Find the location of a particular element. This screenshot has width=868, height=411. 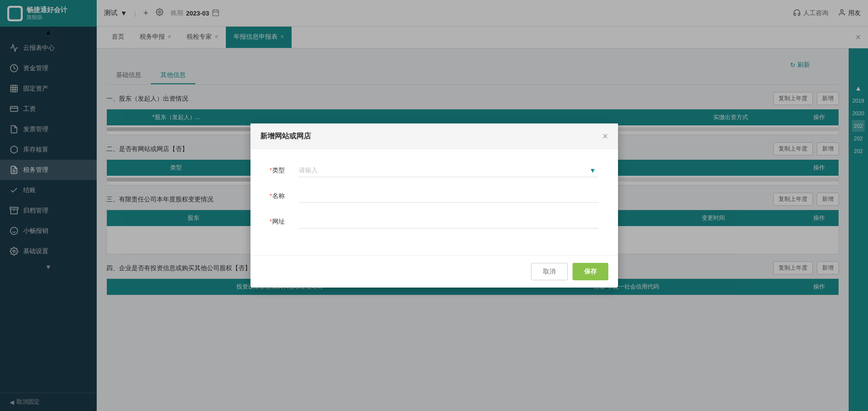

dropdown-icon: ▼ is located at coordinates (593, 170).